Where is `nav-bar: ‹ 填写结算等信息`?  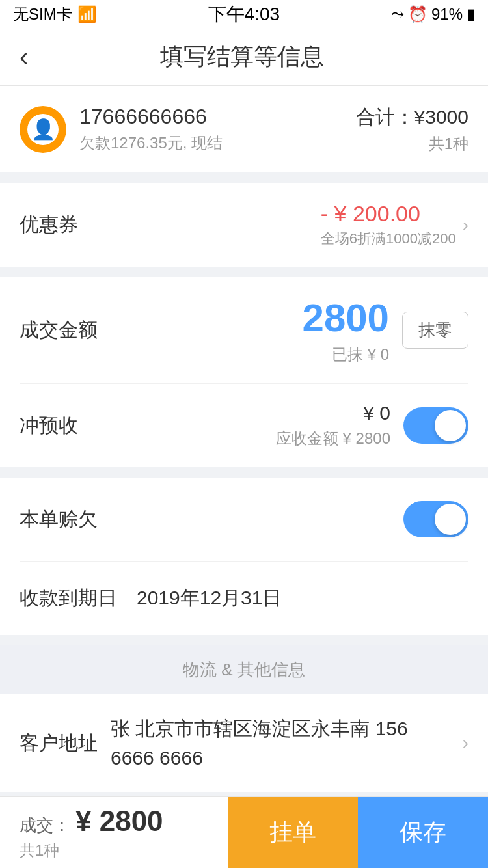
nav-bar: ‹ 填写结算等信息 is located at coordinates (244, 57).